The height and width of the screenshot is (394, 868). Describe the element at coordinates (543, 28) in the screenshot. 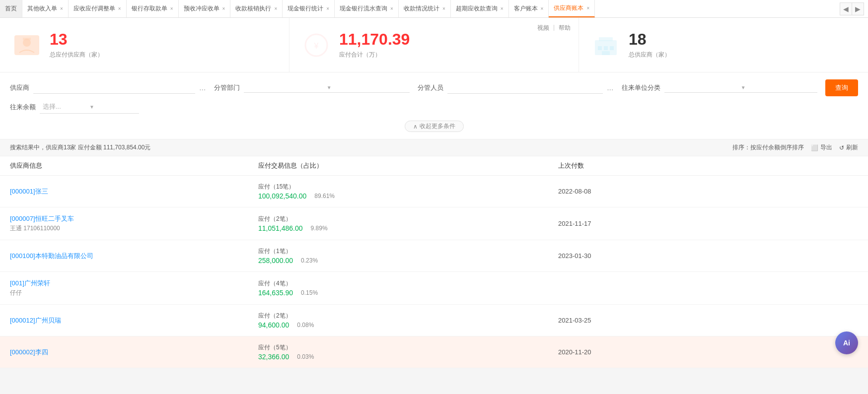

I see `video-link: 视频` at that location.